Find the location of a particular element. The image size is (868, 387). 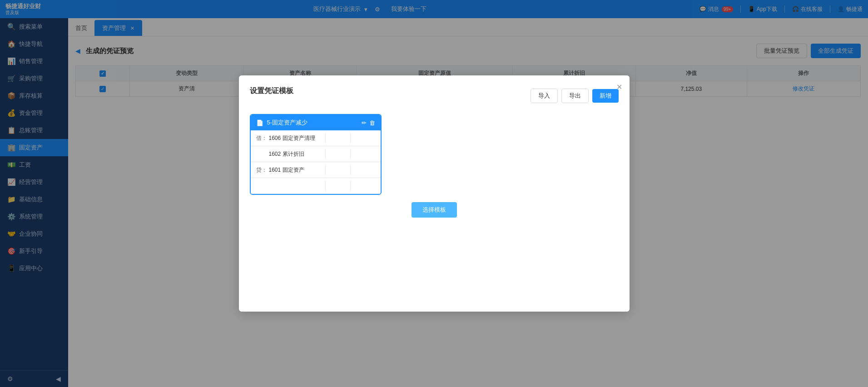

template-entry-1: 借： 1606 固定资产清理 is located at coordinates (316, 138).